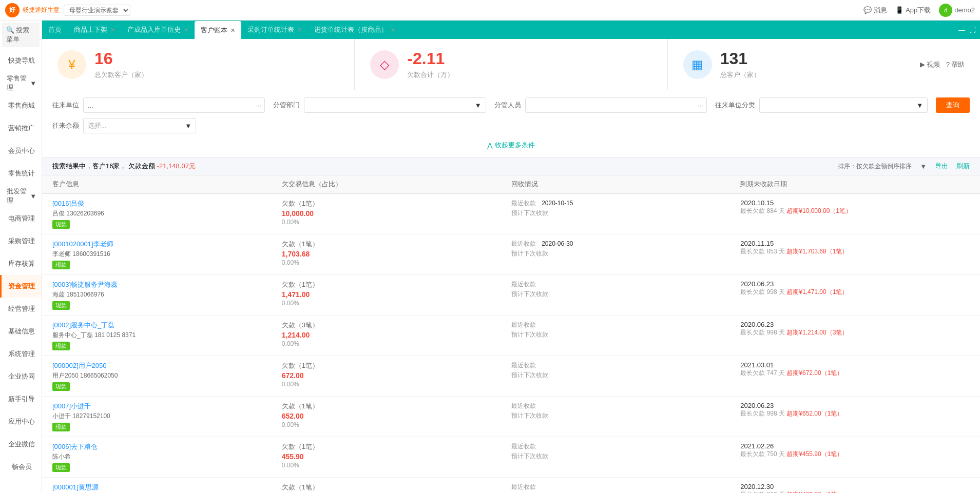 The height and width of the screenshot is (493, 980). I want to click on customer-info-cell: [0002]服务中心_丁磊 服务中心_丁磊 181 0125 8371 现款, so click(167, 336).